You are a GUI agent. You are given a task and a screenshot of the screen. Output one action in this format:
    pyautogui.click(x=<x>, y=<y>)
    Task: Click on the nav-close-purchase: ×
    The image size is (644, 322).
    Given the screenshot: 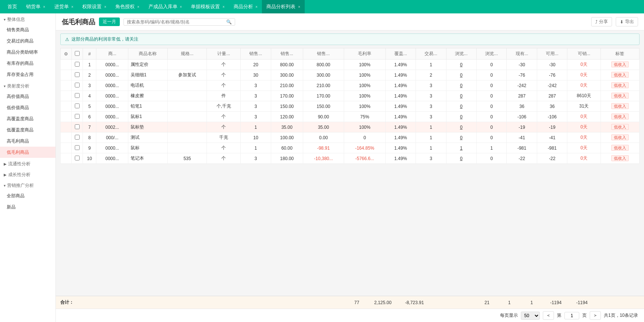 What is the action you would take?
    pyautogui.click(x=72, y=7)
    